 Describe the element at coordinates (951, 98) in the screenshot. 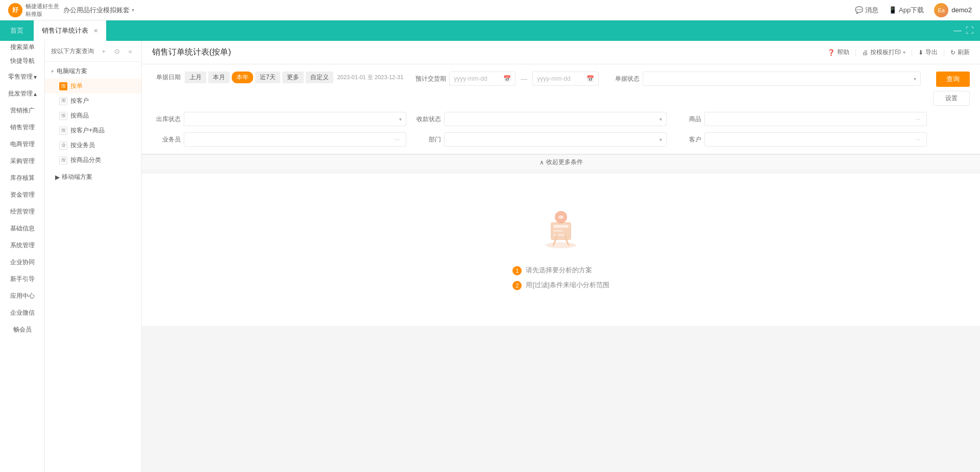

I see `settings-button: 设置` at that location.